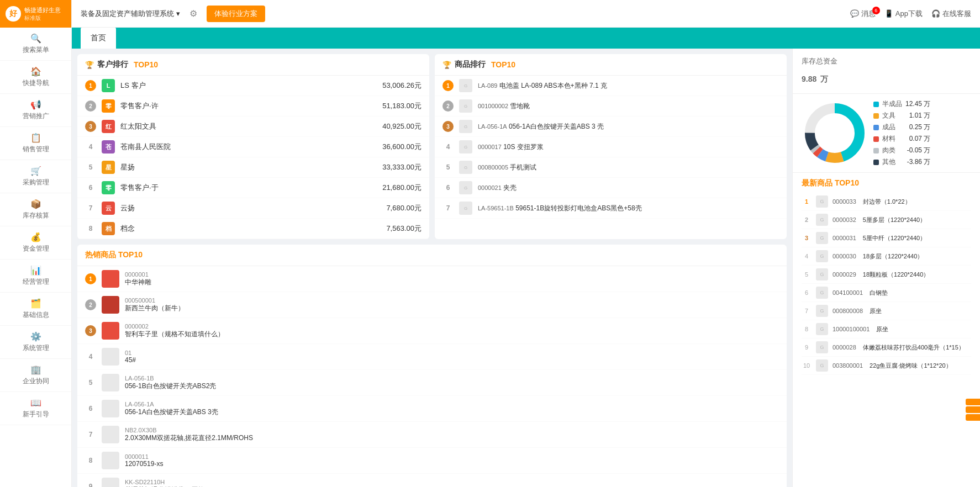  Describe the element at coordinates (432, 383) in the screenshot. I see `hot-product-row: 5 LA-056-1B 056-1B白色按键开关壳ABS2壳` at that location.